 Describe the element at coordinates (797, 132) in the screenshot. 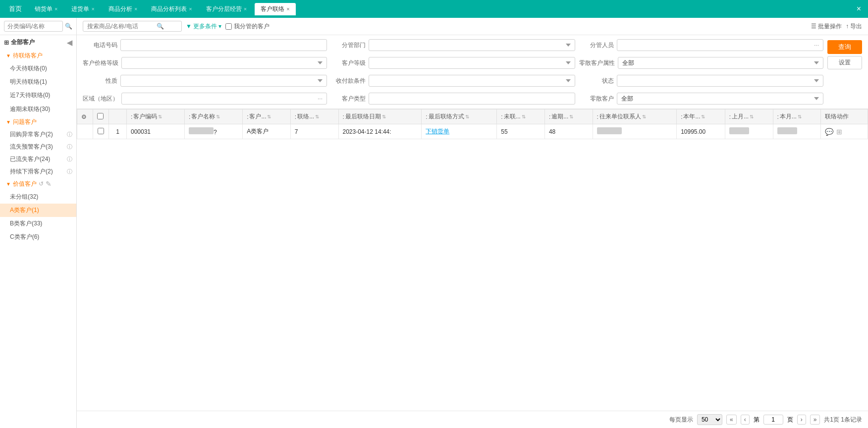

I see `row-this-month` at that location.